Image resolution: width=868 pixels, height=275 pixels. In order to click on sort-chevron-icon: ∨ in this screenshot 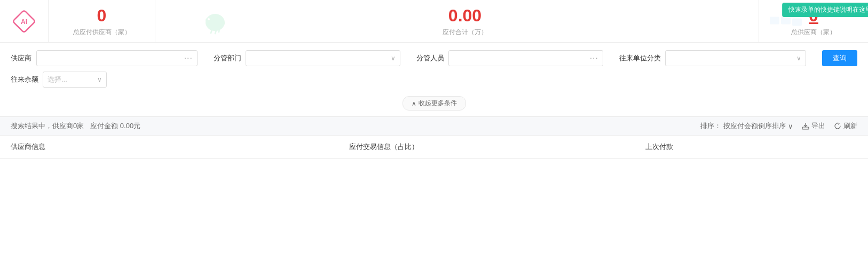, I will do `click(791, 126)`.